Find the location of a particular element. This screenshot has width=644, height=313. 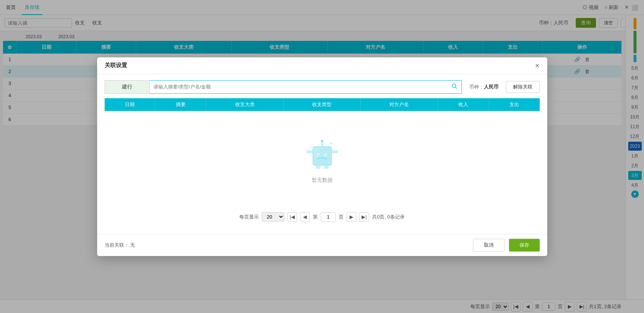

modal-page-num-input is located at coordinates (328, 217).